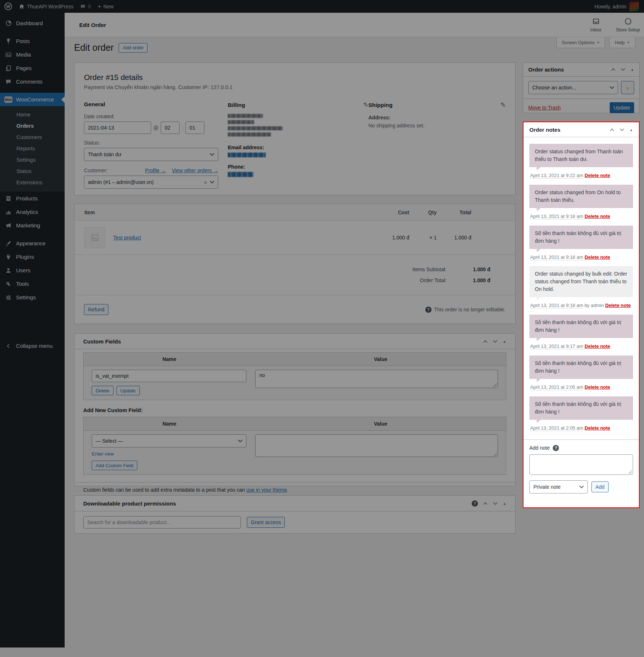  I want to click on add-order-button: Add order, so click(133, 48).